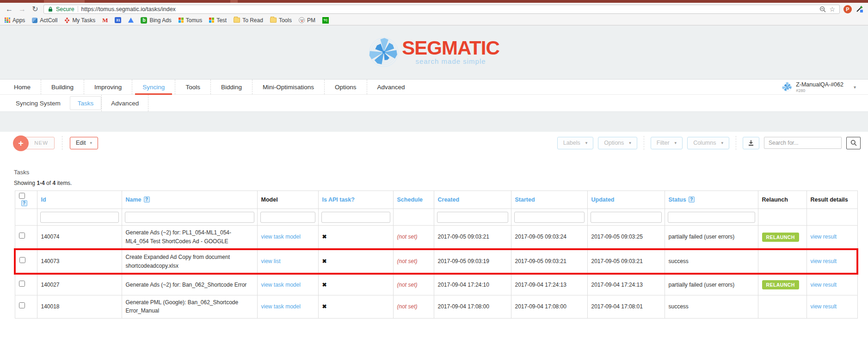 Image resolution: width=868 pixels, height=356 pixels. What do you see at coordinates (711, 217) in the screenshot?
I see `status-filter-input` at bounding box center [711, 217].